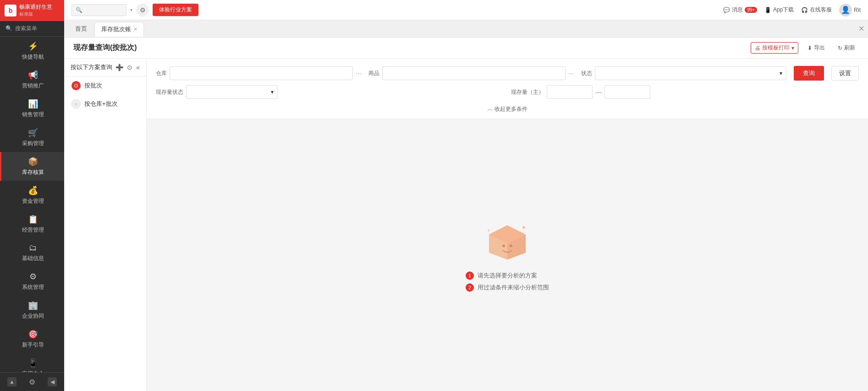 The height and width of the screenshot is (391, 868). What do you see at coordinates (474, 73) in the screenshot?
I see `product-input` at bounding box center [474, 73].